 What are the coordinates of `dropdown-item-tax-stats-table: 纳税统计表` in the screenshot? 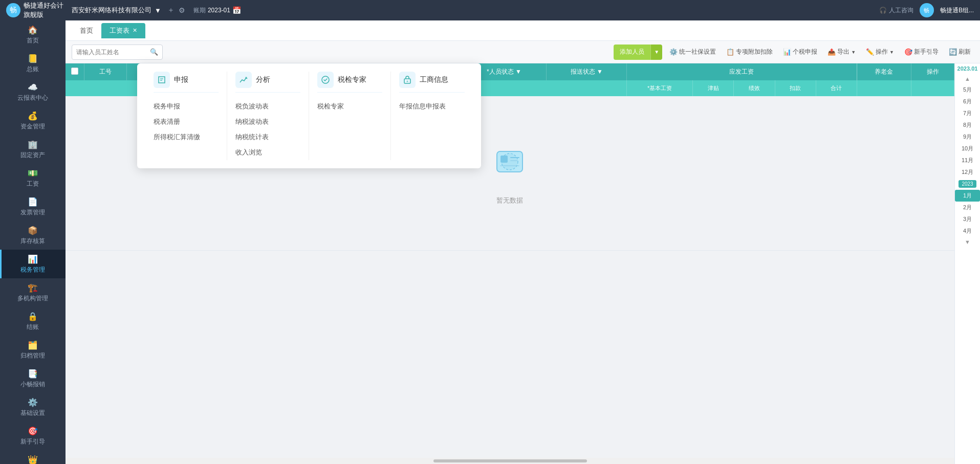 It's located at (268, 137).